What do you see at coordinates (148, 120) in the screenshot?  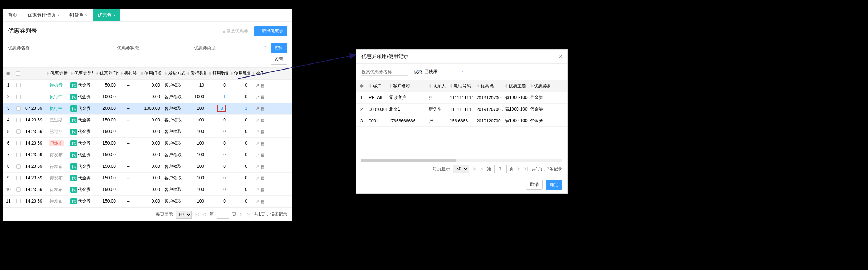 I see `table-row: 414 23:59已过期代 代金券150.00--0.00客户领取10000↗ …` at bounding box center [148, 120].